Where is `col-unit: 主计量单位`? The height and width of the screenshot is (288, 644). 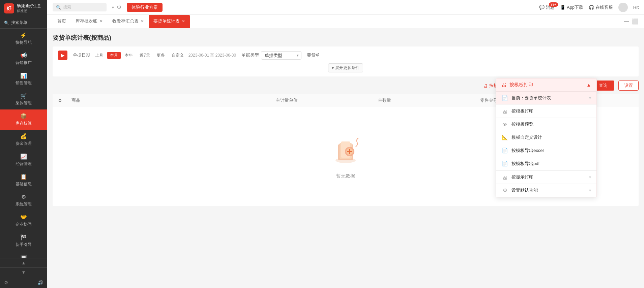
col-unit: 主计量单位 is located at coordinates (327, 100).